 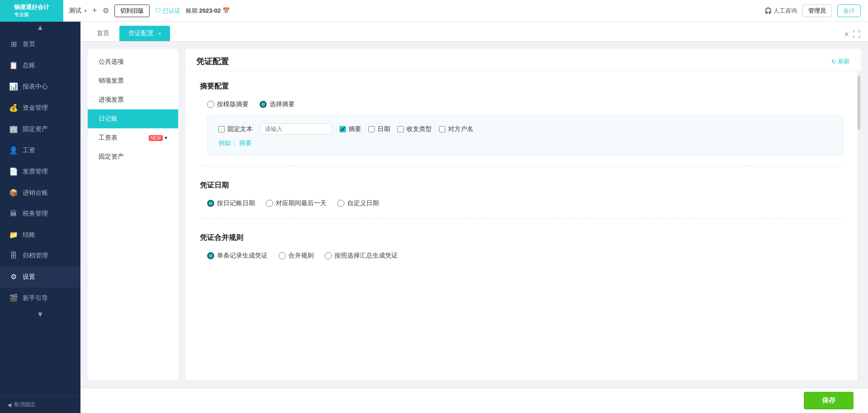 I want to click on sidebar-item-archive: 🗄 归档管理, so click(x=40, y=256).